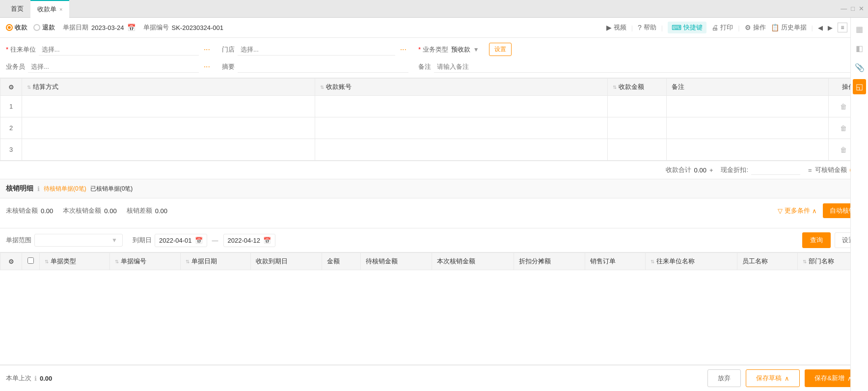 This screenshot has height=391, width=868. What do you see at coordinates (434, 9) in the screenshot?
I see `tab-bar: 首页 收款单 × — □ ✕` at bounding box center [434, 9].